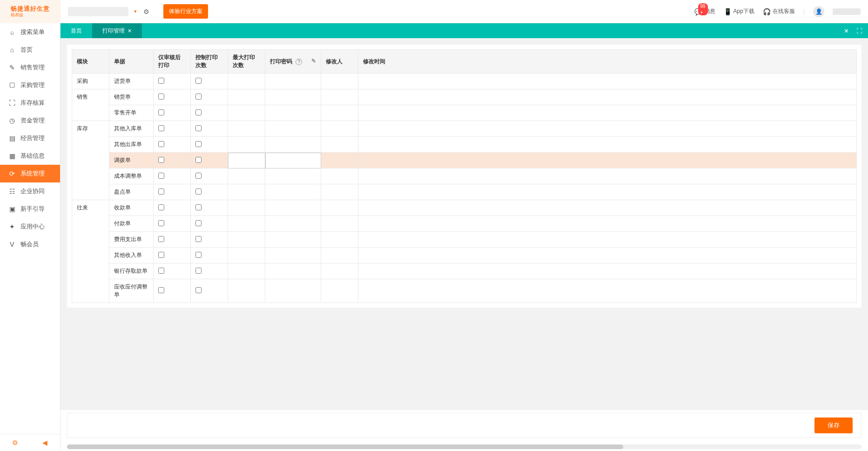  I want to click on sidebar-item-4: ⛶库存核算, so click(30, 103).